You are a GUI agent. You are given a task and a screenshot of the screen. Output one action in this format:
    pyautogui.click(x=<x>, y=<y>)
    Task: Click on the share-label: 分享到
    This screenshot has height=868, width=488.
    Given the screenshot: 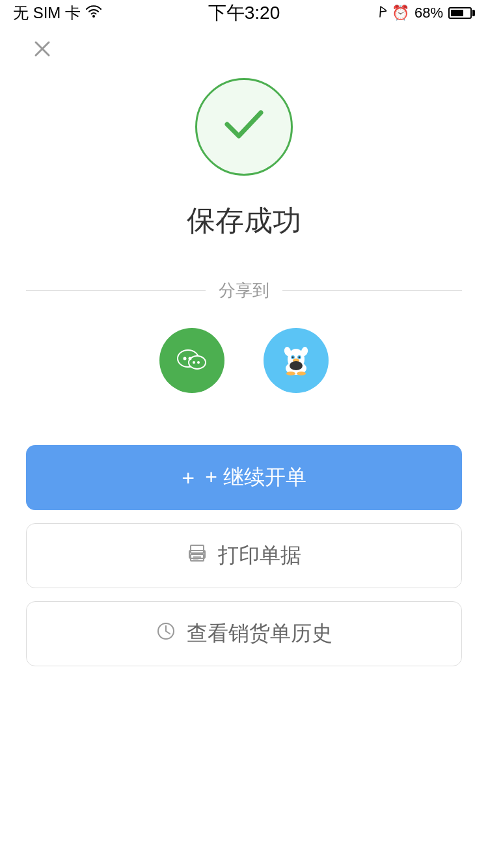 What is the action you would take?
    pyautogui.click(x=244, y=290)
    